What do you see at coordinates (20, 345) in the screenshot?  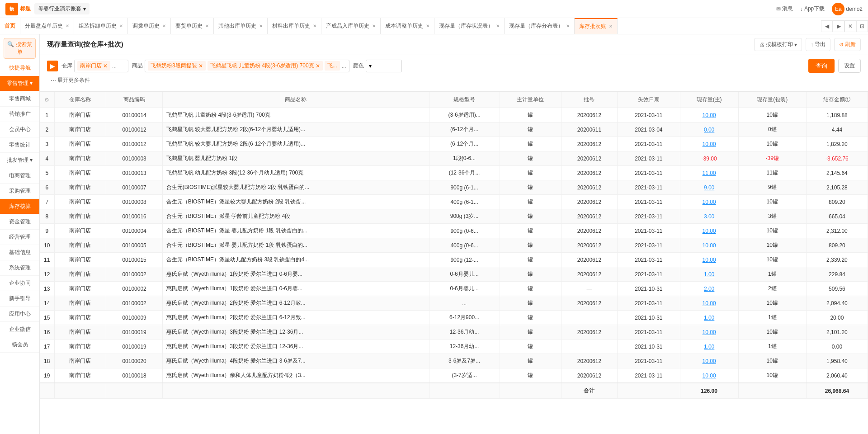 I see `sidebar-item-member2: 畅会员` at bounding box center [20, 345].